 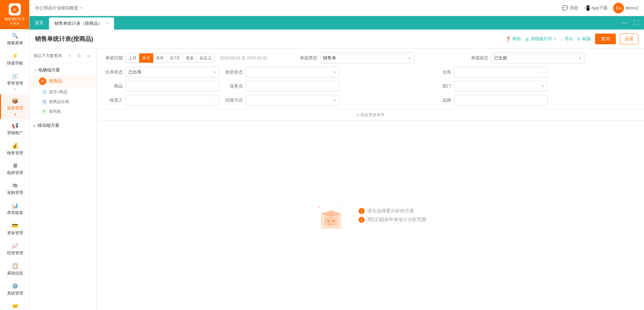 What do you see at coordinates (392, 211) in the screenshot?
I see `empty-tip-1: 1 请先选择要分析的方案` at bounding box center [392, 211].